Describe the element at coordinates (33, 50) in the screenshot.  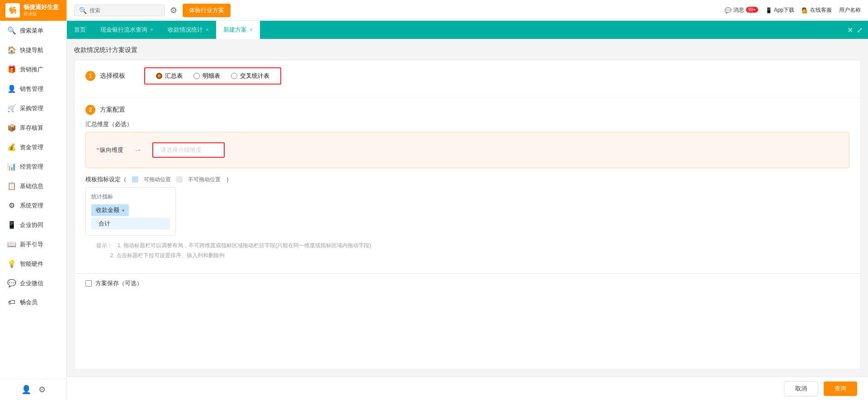
I see `sidebar-item-quick-nav: 🏠 快捷导航` at that location.